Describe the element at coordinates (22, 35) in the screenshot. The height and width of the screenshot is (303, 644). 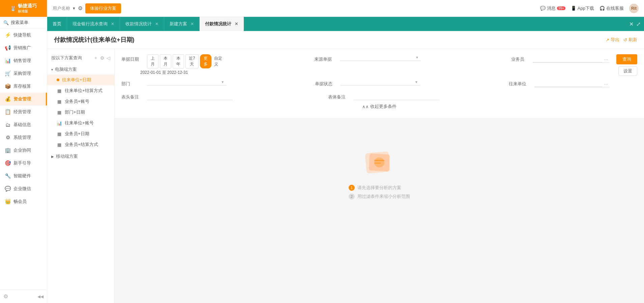
I see `nav-label-quick-nav: 快捷导航` at that location.